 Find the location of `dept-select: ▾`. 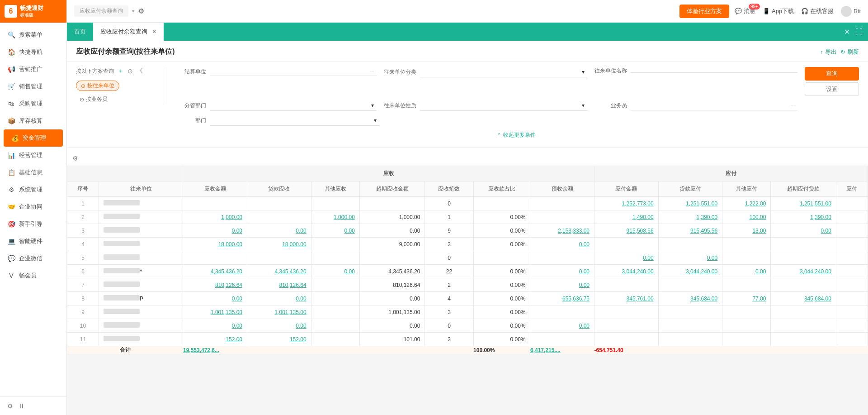

dept-select: ▾ is located at coordinates (295, 120).